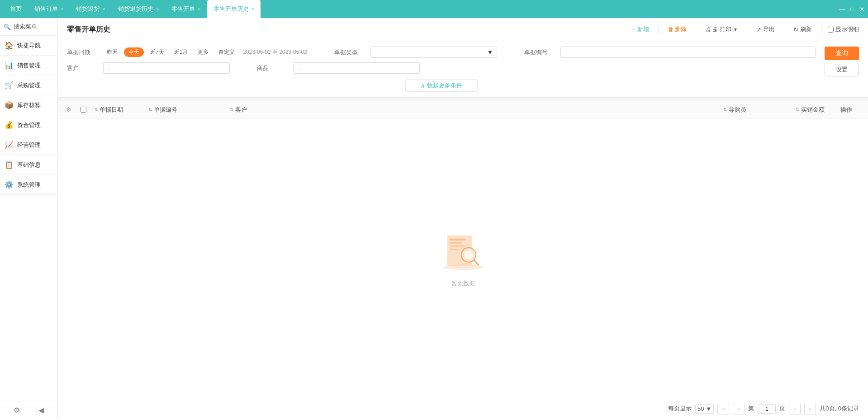 Image resolution: width=868 pixels, height=419 pixels. Describe the element at coordinates (463, 110) in the screenshot. I see `table-header: ⚙ ⇅ 单据日期 ⇅ 单据编号 ⇅ 客户 ⇅ 导购员` at that location.